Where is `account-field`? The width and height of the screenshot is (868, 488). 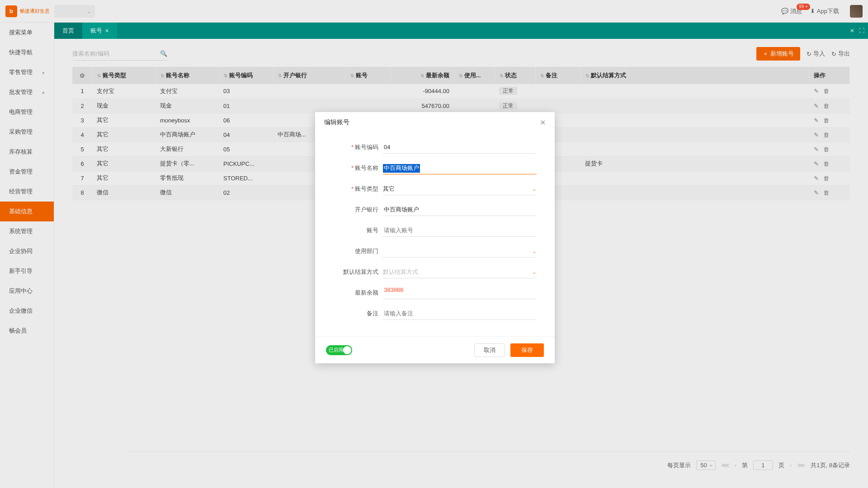 account-field is located at coordinates (460, 230).